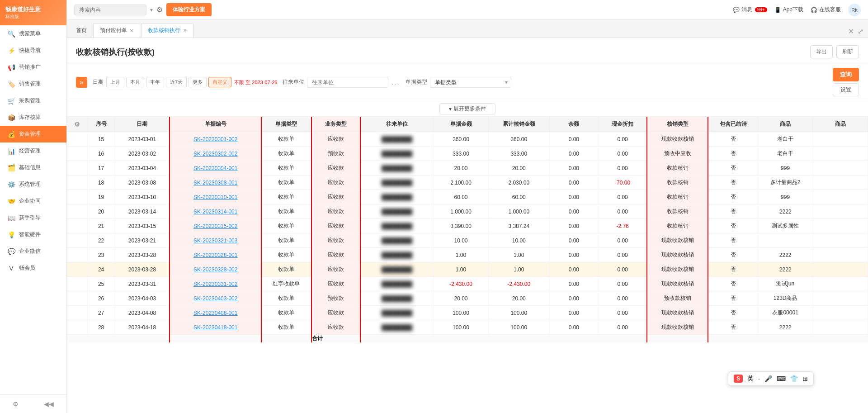  Describe the element at coordinates (287, 212) in the screenshot. I see `row-doctype: 收款单` at that location.